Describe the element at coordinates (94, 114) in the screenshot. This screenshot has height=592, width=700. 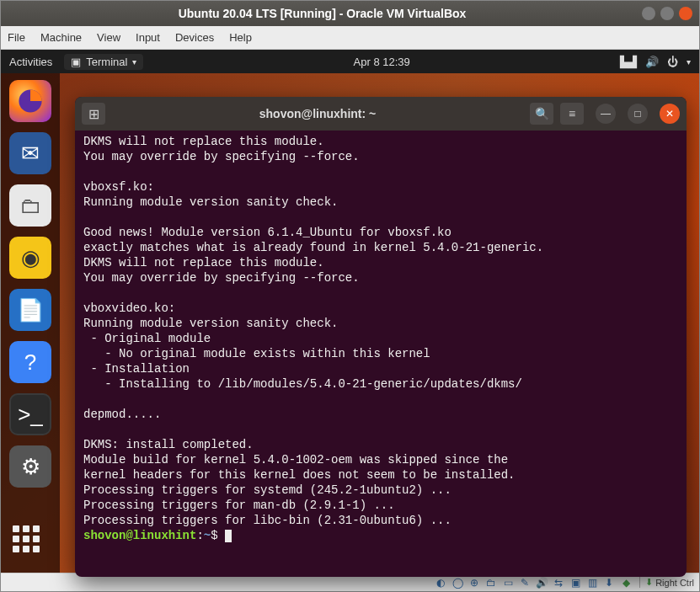
I see `new-tab-button: ⊞` at that location.